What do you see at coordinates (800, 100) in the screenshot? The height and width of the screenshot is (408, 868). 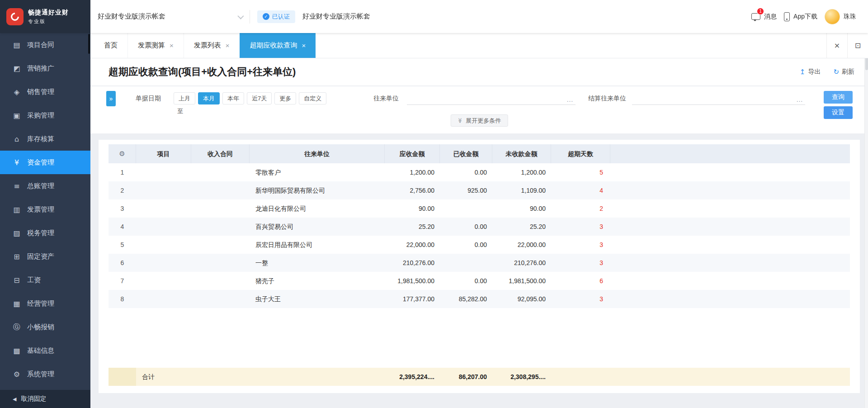 I see `settle-partner-picker-icon: …` at bounding box center [800, 100].